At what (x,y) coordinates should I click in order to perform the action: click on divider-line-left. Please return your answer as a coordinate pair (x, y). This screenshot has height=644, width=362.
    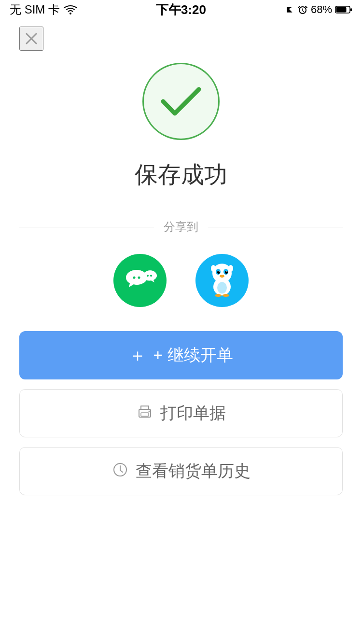
    Looking at the image, I should click on (87, 227).